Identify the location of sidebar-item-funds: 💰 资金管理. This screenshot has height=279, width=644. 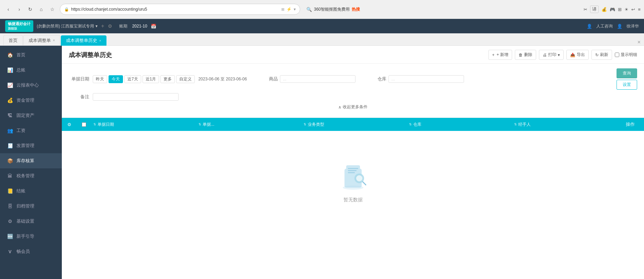
(31, 100).